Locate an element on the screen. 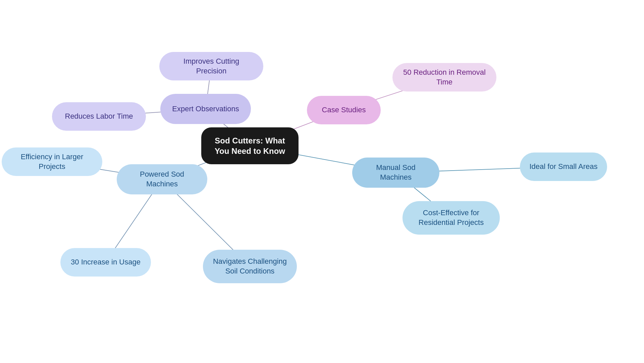 This screenshot has height=363, width=644. labor-label: Reduces Labor Time is located at coordinates (99, 117).